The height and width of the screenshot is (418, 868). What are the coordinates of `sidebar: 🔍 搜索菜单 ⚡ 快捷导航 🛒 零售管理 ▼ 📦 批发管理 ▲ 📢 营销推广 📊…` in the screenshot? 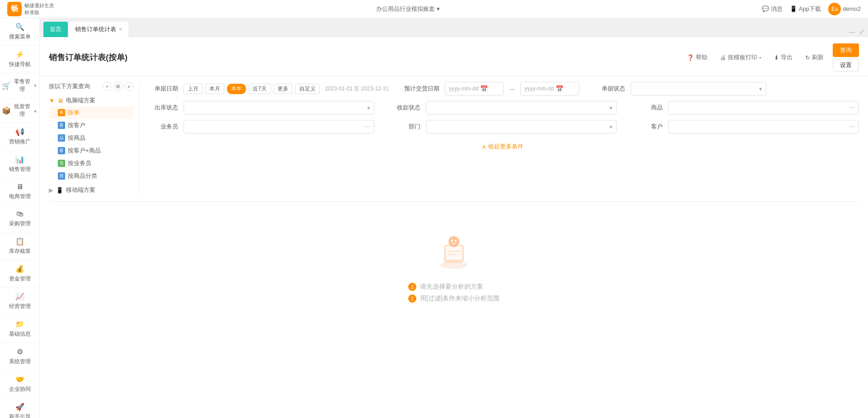 It's located at (20, 218).